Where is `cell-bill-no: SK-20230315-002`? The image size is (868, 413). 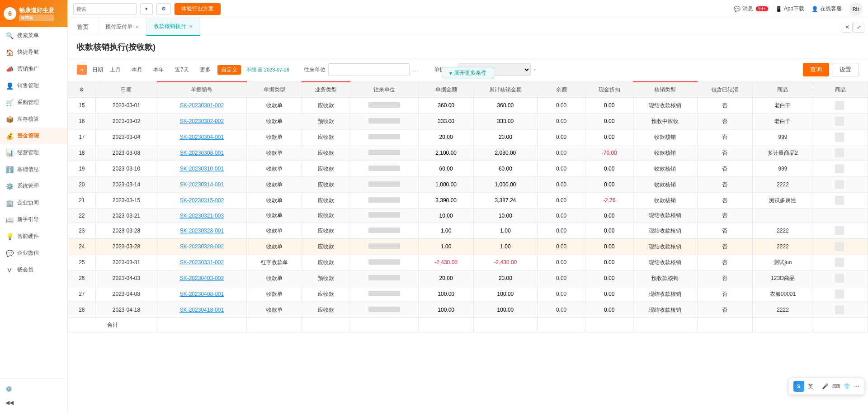
cell-bill-no: SK-20230315-002 is located at coordinates (202, 201).